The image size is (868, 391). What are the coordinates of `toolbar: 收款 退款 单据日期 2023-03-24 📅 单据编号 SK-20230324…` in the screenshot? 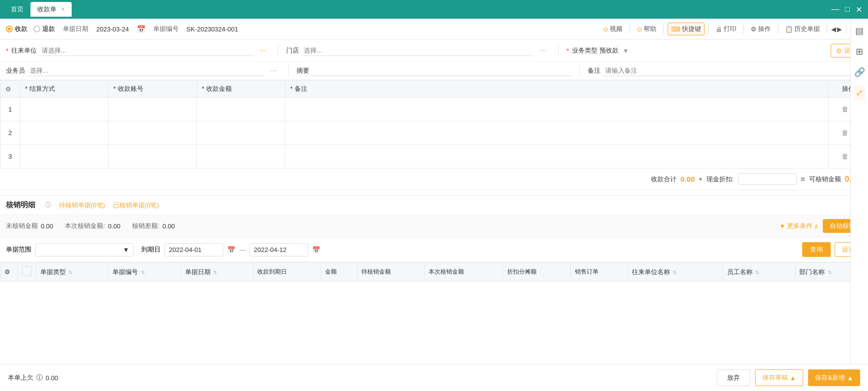 It's located at (434, 29).